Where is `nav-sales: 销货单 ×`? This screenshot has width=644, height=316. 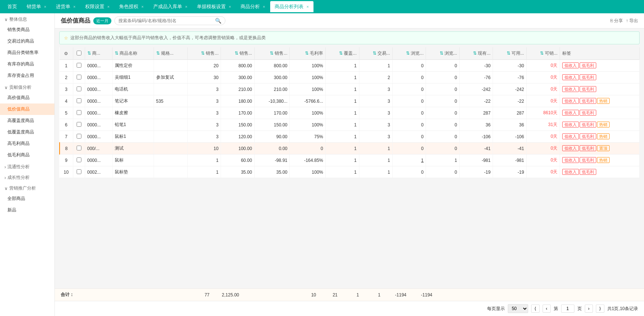 nav-sales: 销货单 × is located at coordinates (36, 7).